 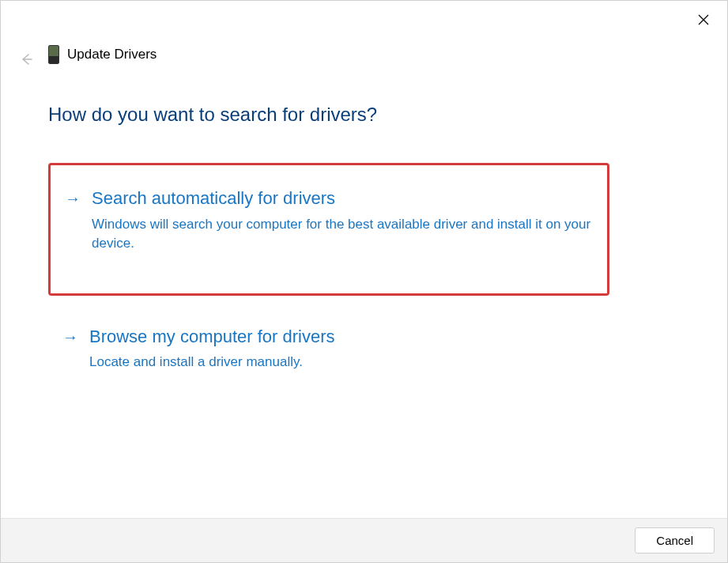 What do you see at coordinates (342, 350) in the screenshot?
I see `option-content: Browse my computer for drivers Locate an…` at bounding box center [342, 350].